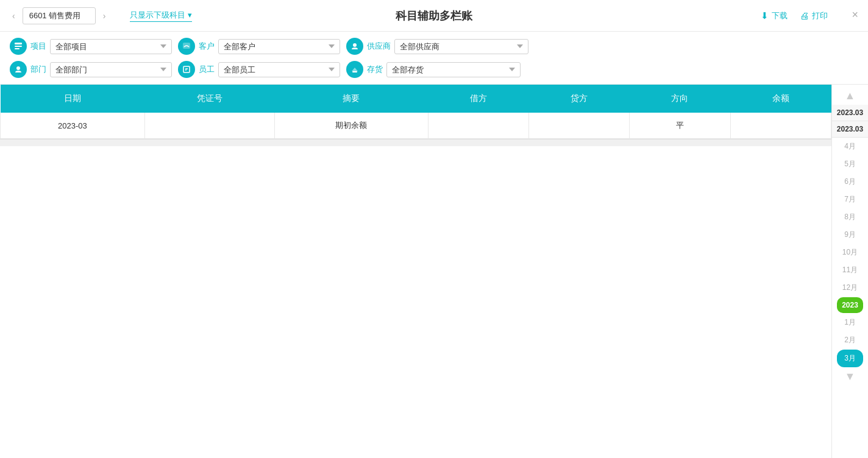 The height and width of the screenshot is (458, 868). What do you see at coordinates (850, 376) in the screenshot?
I see `timeline-down-button: ▼` at bounding box center [850, 376].